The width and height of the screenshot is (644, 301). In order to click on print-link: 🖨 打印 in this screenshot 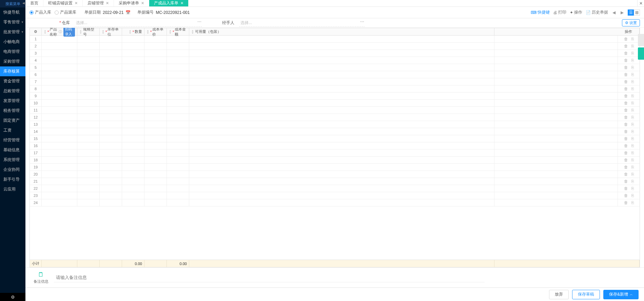, I will do `click(560, 12)`.